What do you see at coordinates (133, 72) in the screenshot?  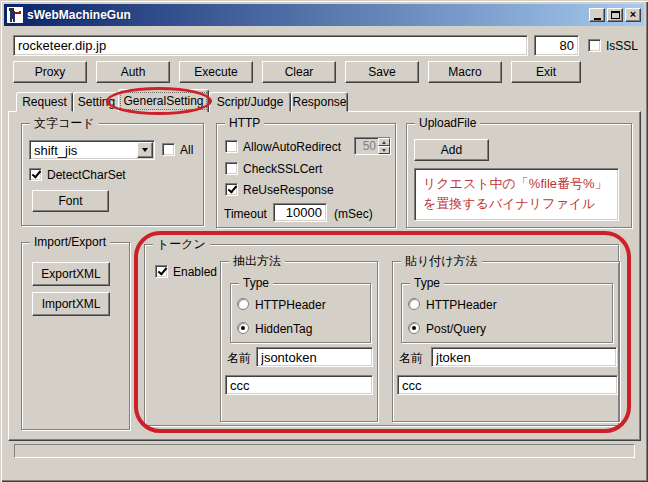 I see `auth-button: Auth` at bounding box center [133, 72].